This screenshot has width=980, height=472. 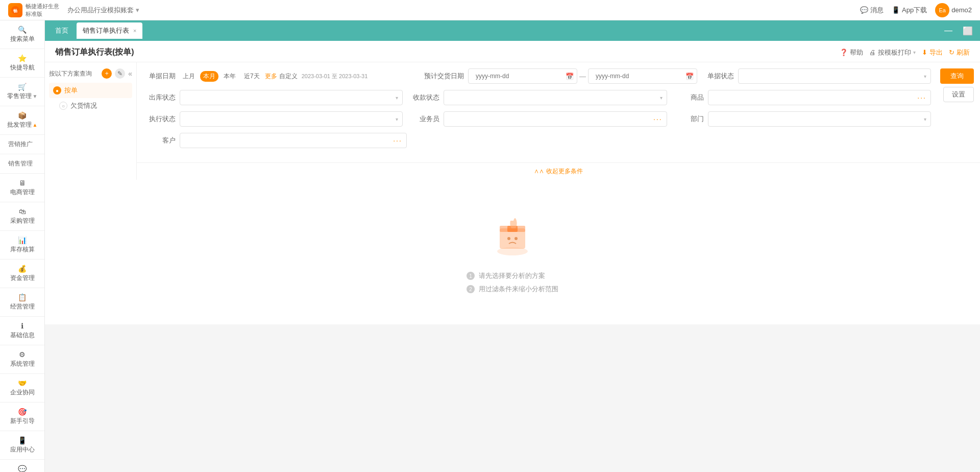 I want to click on date-tab-custom: 自定义, so click(x=288, y=77).